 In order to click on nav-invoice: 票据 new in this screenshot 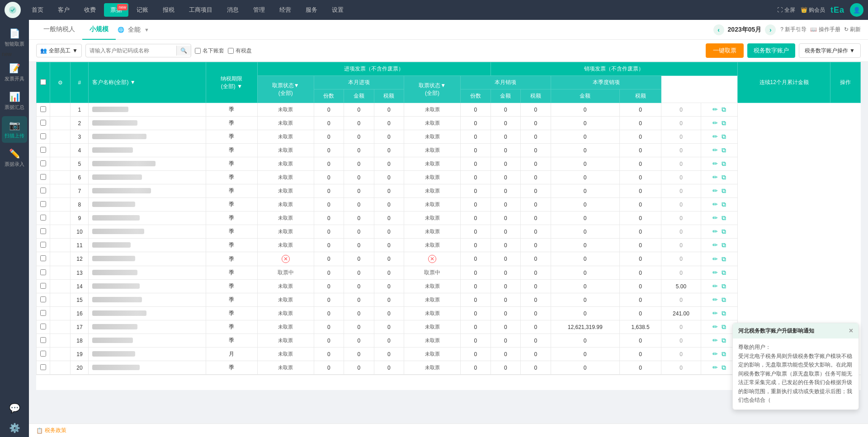, I will do `click(116, 10)`.